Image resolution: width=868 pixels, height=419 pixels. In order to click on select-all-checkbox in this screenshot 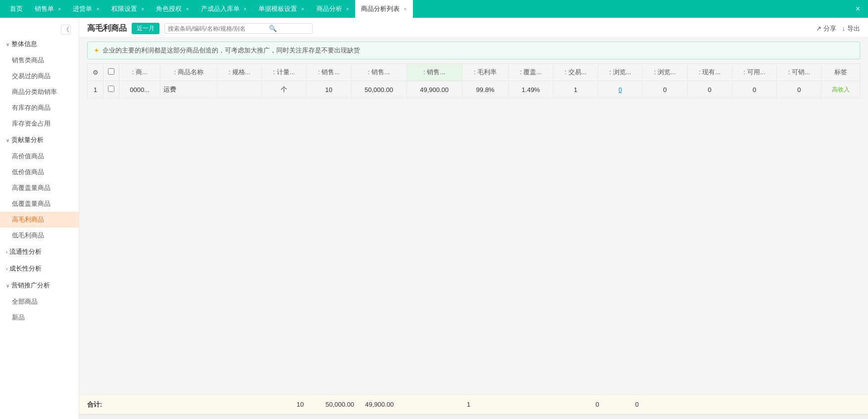, I will do `click(111, 71)`.